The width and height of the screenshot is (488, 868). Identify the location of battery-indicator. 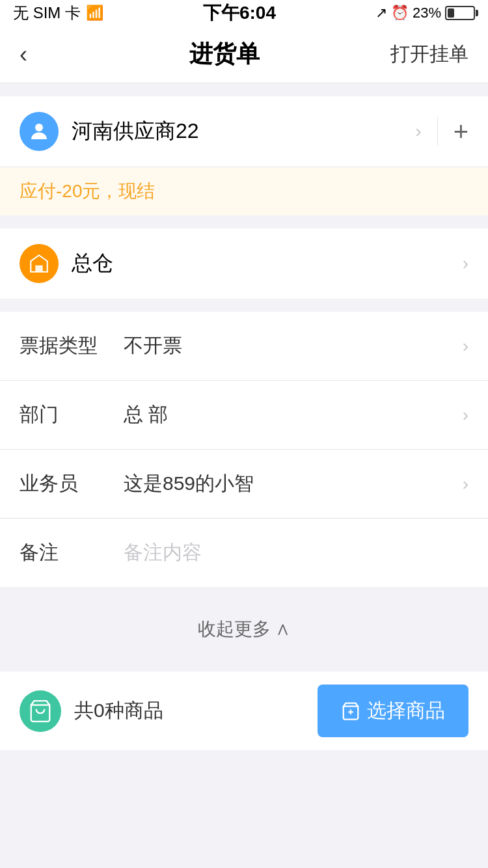
(460, 13).